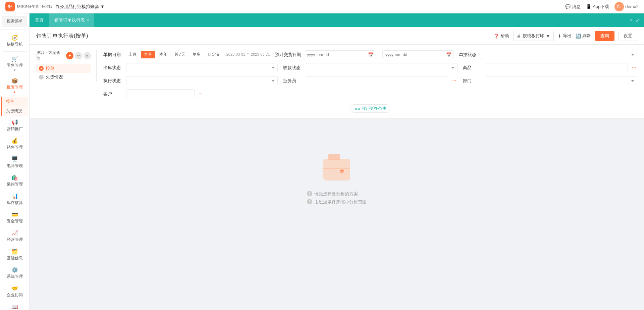  Describe the element at coordinates (628, 36) in the screenshot. I see `settings-button: 设置` at that location.